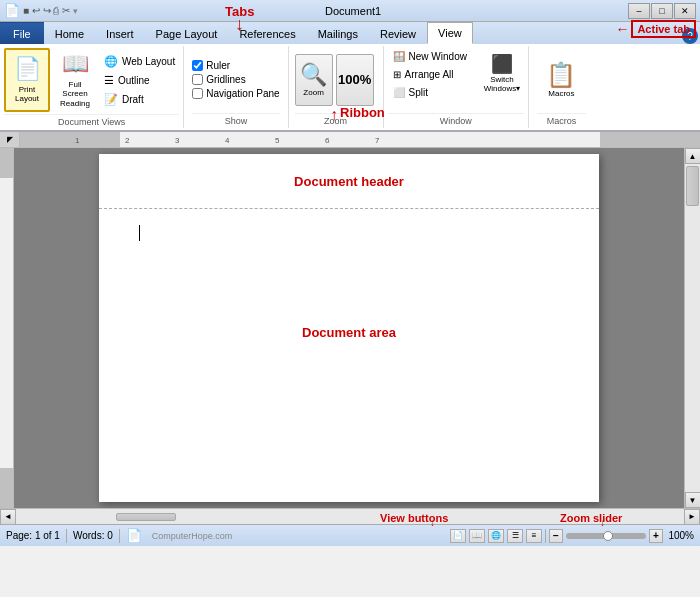  What do you see at coordinates (502, 73) in the screenshot?
I see `switch-windows-button: ⬛ Switch Windows▾` at bounding box center [502, 73].